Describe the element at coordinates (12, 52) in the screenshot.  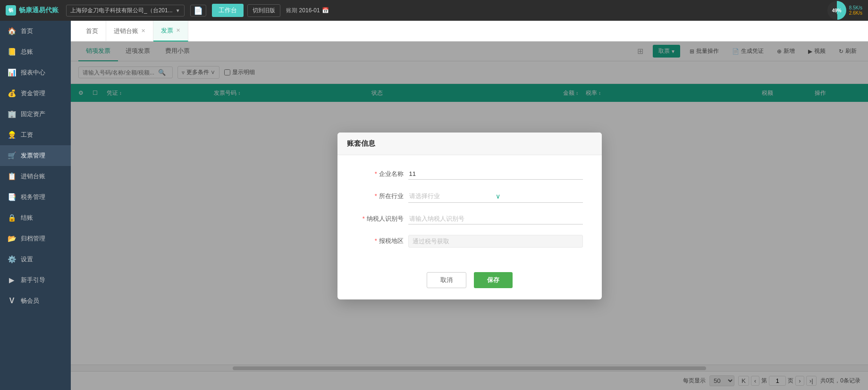
I see `ledger-icon: 📒` at that location.